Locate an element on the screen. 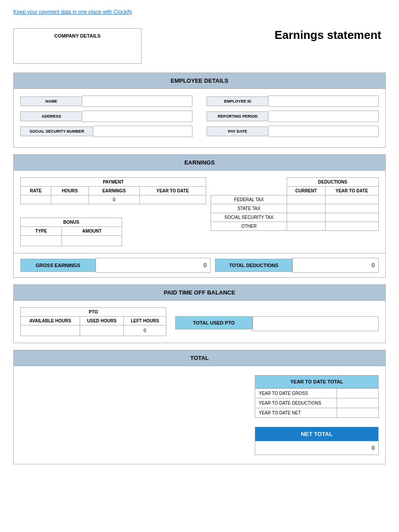 The width and height of the screenshot is (399, 532). earnings-right: DEDUCTIONS CURRENT YEAR TO DATE FEDERAL … is located at coordinates (295, 212).